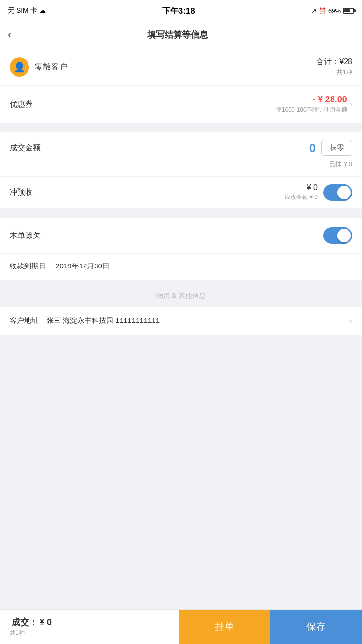 This screenshot has height=644, width=362. What do you see at coordinates (313, 148) in the screenshot?
I see `transaction-value: 0` at bounding box center [313, 148].